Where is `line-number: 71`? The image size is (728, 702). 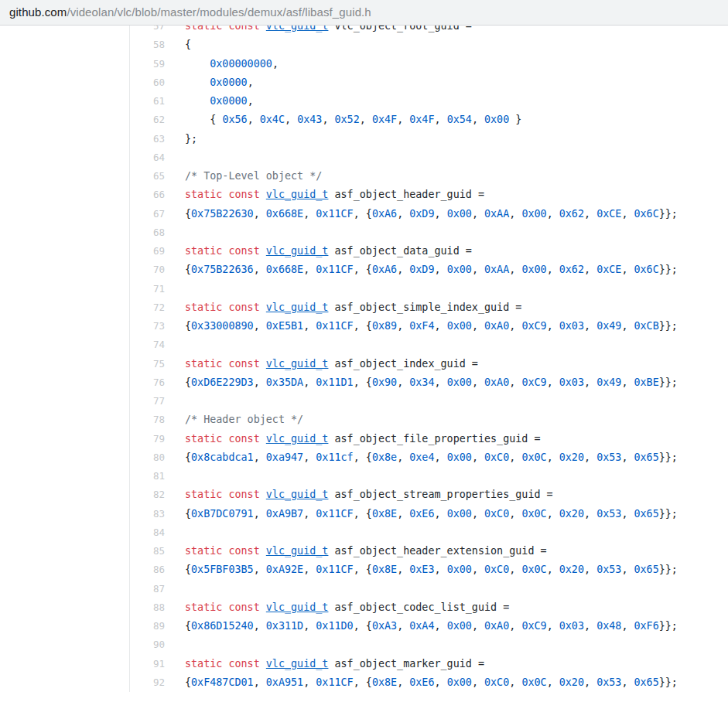 line-number: 71 is located at coordinates (147, 289).